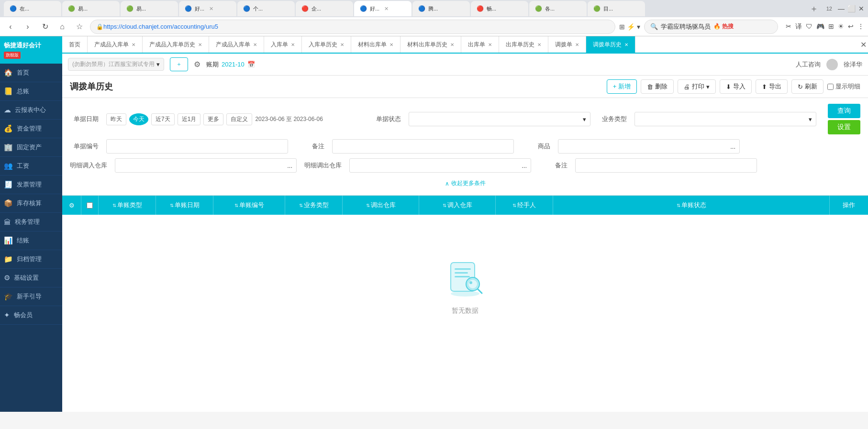  I want to click on reload-button: ↻, so click(45, 27).